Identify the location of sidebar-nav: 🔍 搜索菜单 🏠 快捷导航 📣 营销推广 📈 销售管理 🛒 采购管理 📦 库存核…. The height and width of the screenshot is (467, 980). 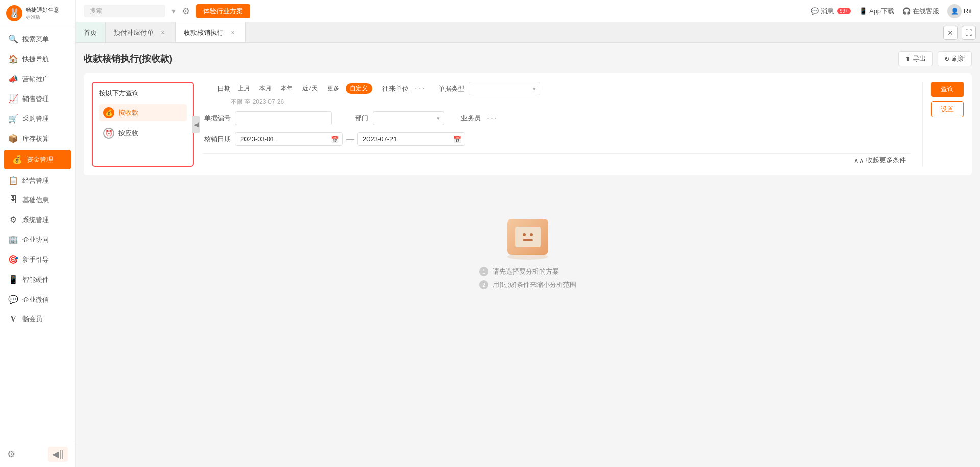
(38, 234).